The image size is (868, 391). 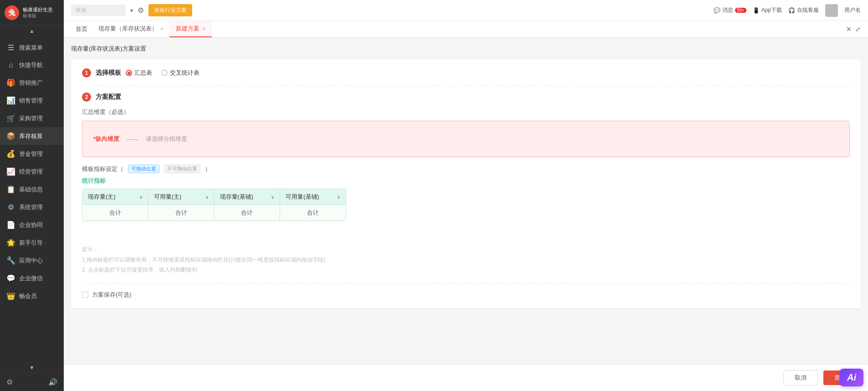 I want to click on list-icon: 📋, so click(x=11, y=190).